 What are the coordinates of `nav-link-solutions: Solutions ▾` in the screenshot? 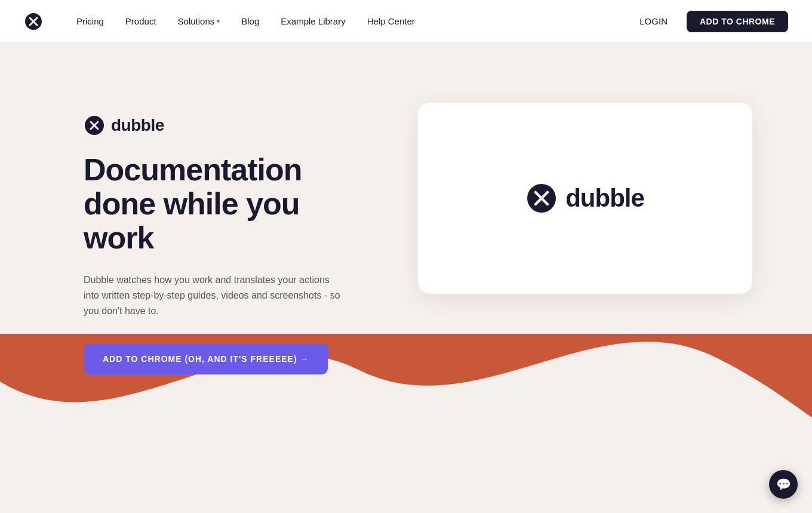 It's located at (199, 21).